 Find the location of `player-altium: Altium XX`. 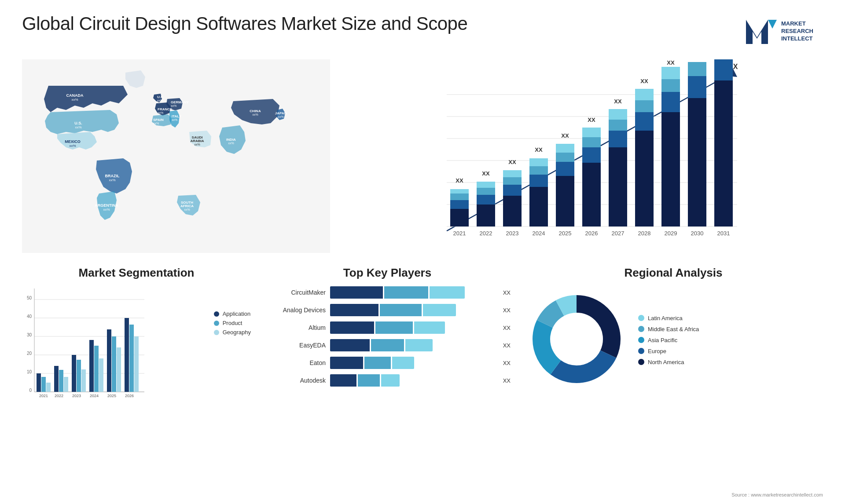

player-altium: Altium XX is located at coordinates (387, 328).